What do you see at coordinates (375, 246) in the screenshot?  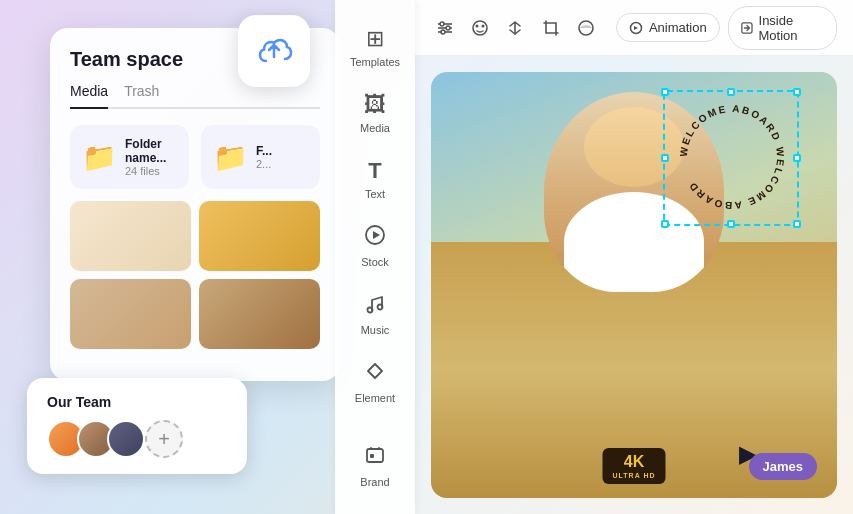 I see `sidebar-item-stock: Stock` at bounding box center [375, 246].